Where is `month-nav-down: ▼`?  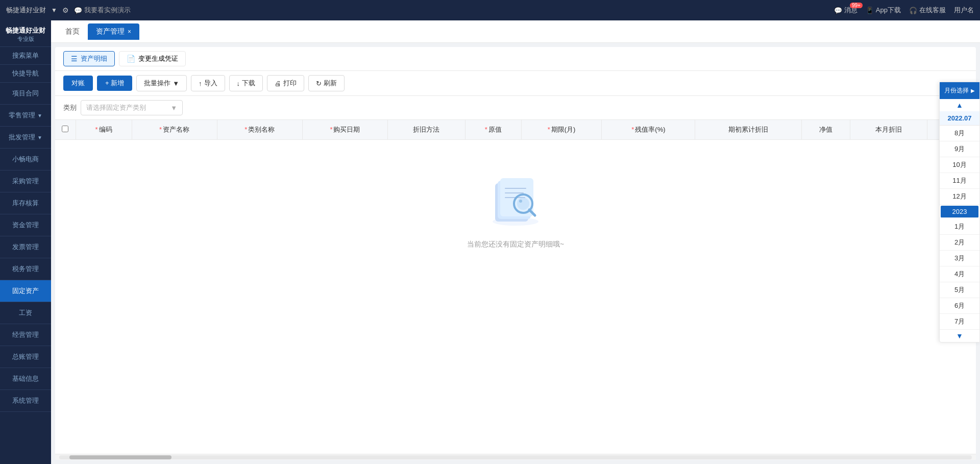 month-nav-down: ▼ is located at coordinates (960, 336).